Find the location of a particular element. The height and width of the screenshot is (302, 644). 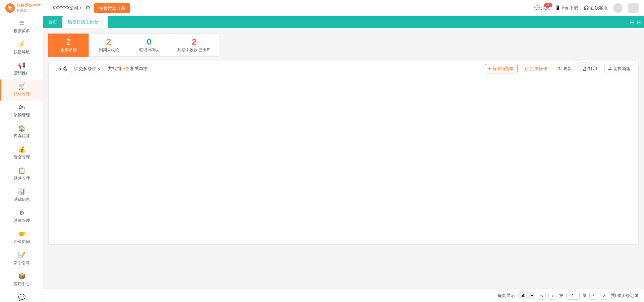

chevron-down-icon: ▾ is located at coordinates (80, 8).